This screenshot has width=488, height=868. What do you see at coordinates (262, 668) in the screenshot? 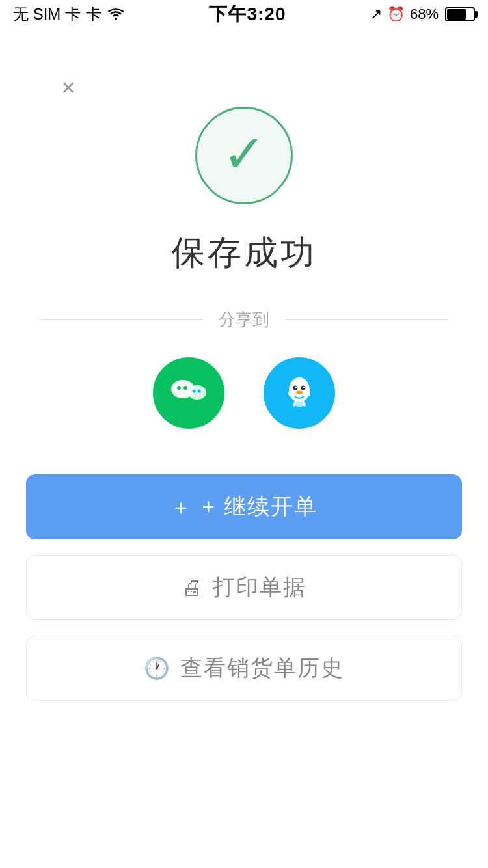
I see `history-label: 查看销货单历史` at bounding box center [262, 668].